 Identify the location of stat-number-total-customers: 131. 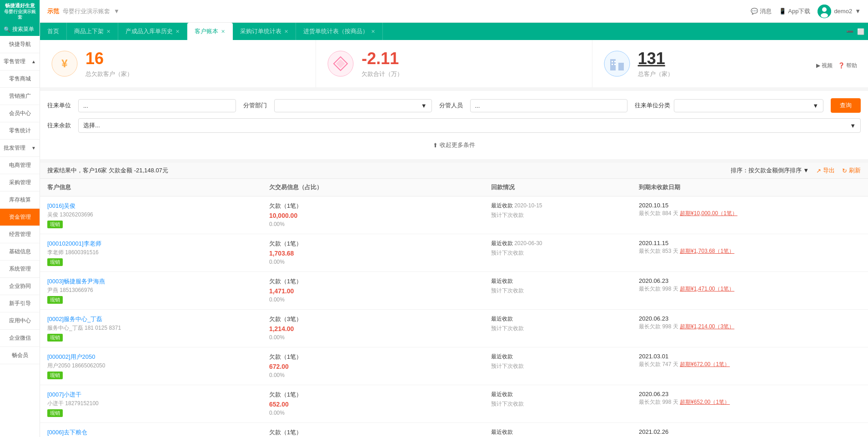
(723, 59).